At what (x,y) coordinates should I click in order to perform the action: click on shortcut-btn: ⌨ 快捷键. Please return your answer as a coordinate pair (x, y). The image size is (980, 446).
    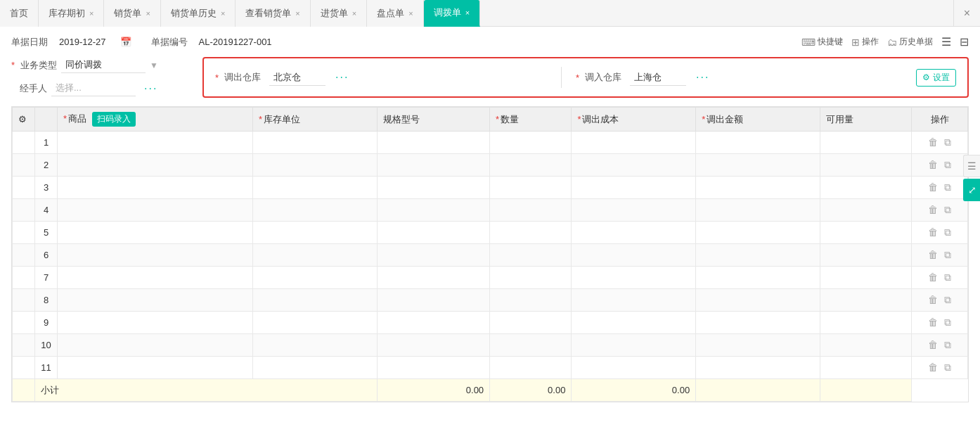
    Looking at the image, I should click on (823, 42).